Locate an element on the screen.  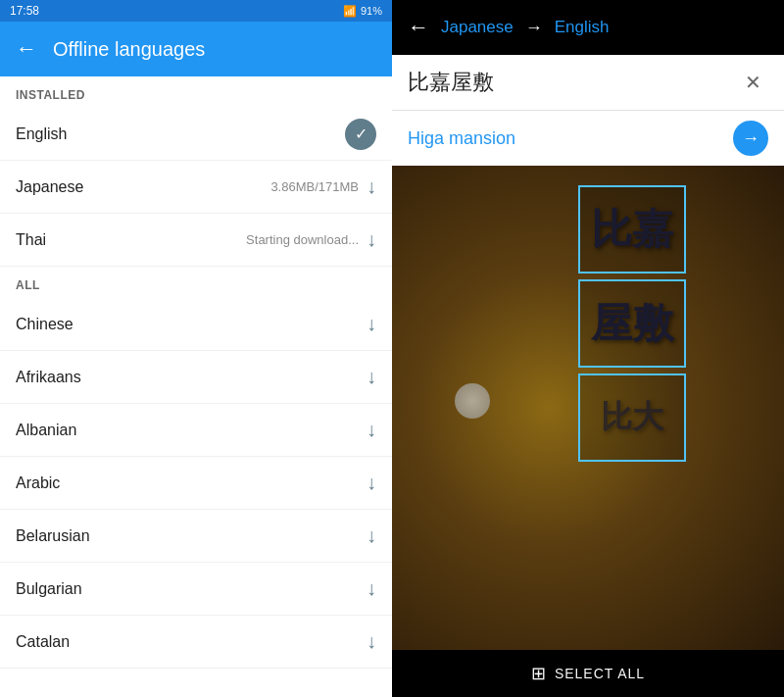
language-name-english: English is located at coordinates (41, 134).